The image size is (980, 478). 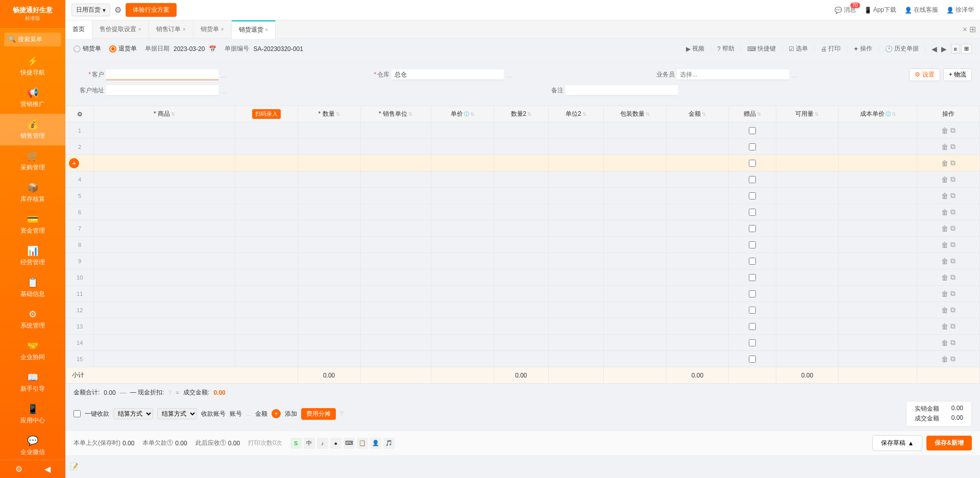 I want to click on address-dots: ..., so click(x=224, y=91).